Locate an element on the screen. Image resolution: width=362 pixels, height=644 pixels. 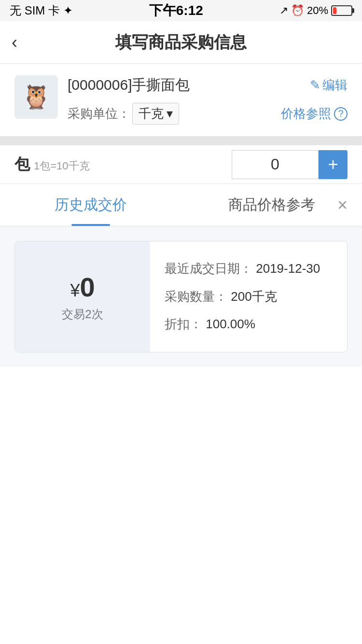
unit-select: 千克 ▾ is located at coordinates (155, 114).